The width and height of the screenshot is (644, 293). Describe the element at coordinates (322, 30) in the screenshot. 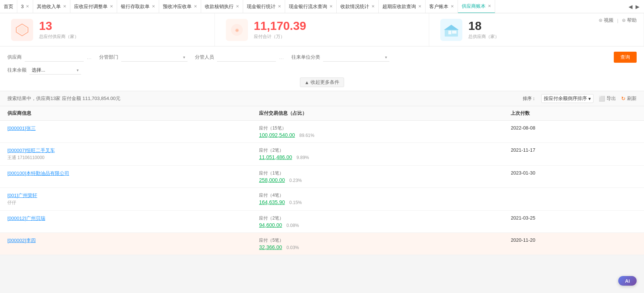

I see `summary-card-ap-total: ❋ 11,170.39 应付合计（万）` at that location.